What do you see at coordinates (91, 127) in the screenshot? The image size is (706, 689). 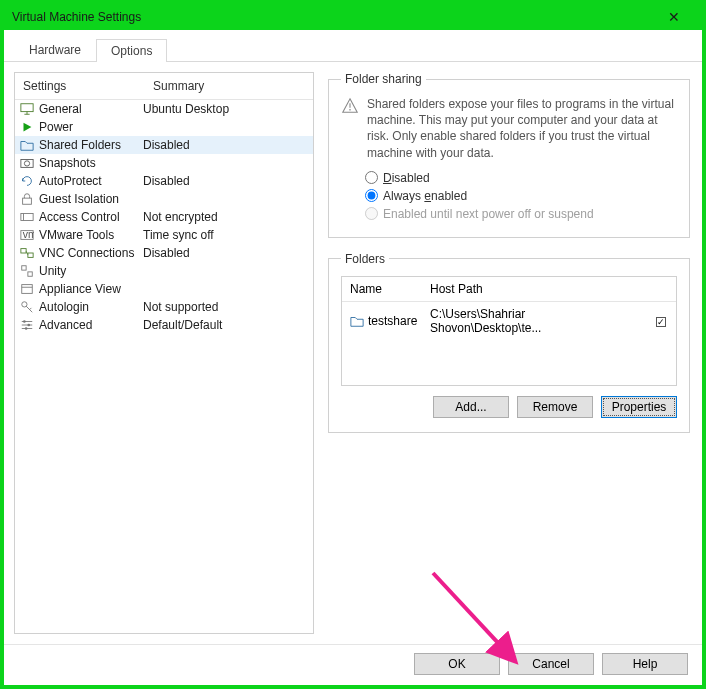 I see `row-name: Power` at bounding box center [91, 127].